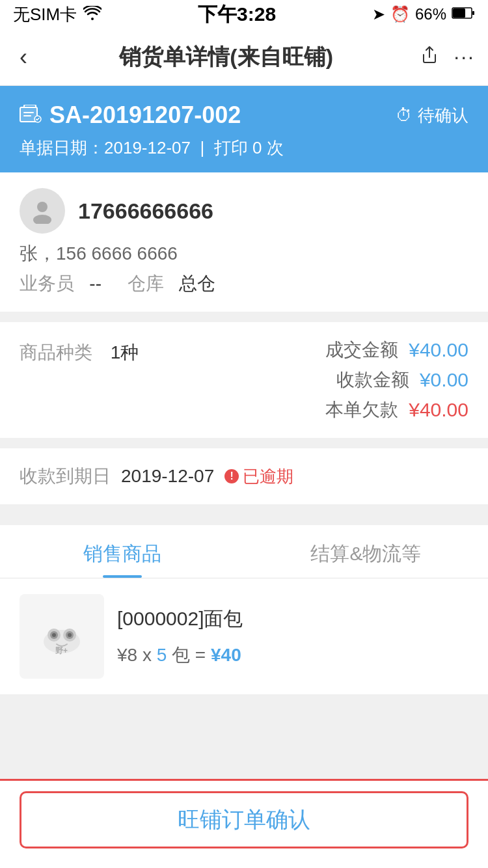  I want to click on back-button: ‹, so click(23, 57).